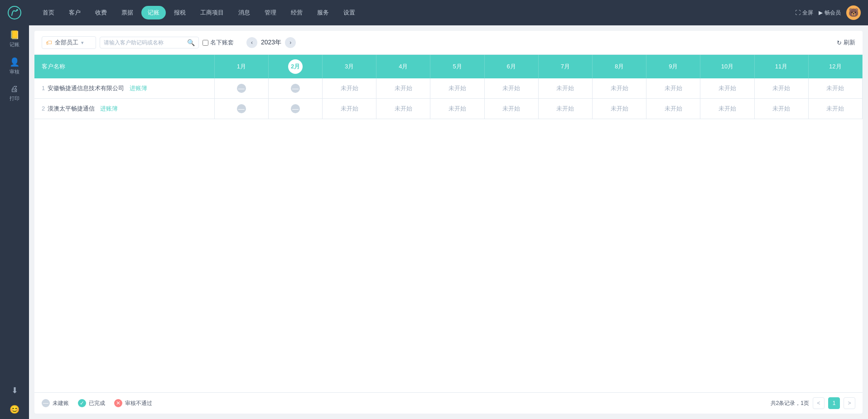 The width and height of the screenshot is (868, 419). I want to click on nav-invoice: 票据, so click(127, 13).